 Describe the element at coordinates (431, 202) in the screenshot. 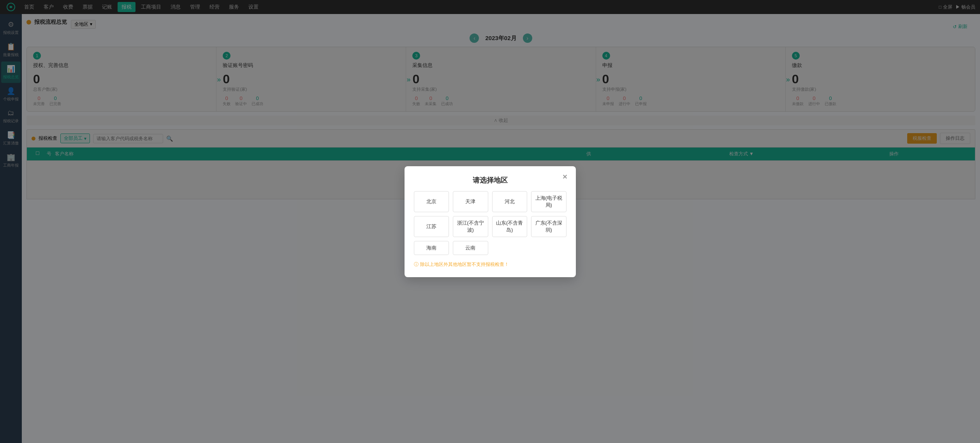

I see `region-btn-beijing: 北京` at that location.